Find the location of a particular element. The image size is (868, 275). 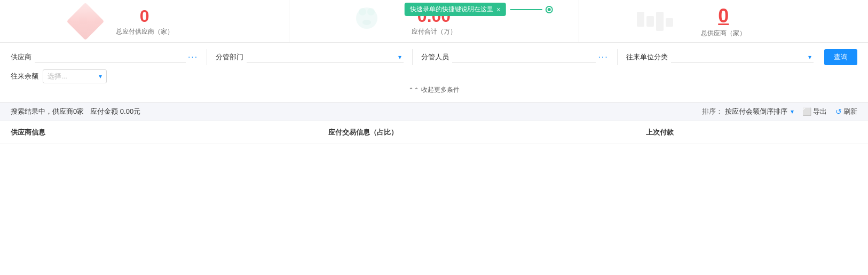

result-summary-wrapper: 搜索结果中，供应商0家 应付金额 0.00元 is located at coordinates (76, 112).